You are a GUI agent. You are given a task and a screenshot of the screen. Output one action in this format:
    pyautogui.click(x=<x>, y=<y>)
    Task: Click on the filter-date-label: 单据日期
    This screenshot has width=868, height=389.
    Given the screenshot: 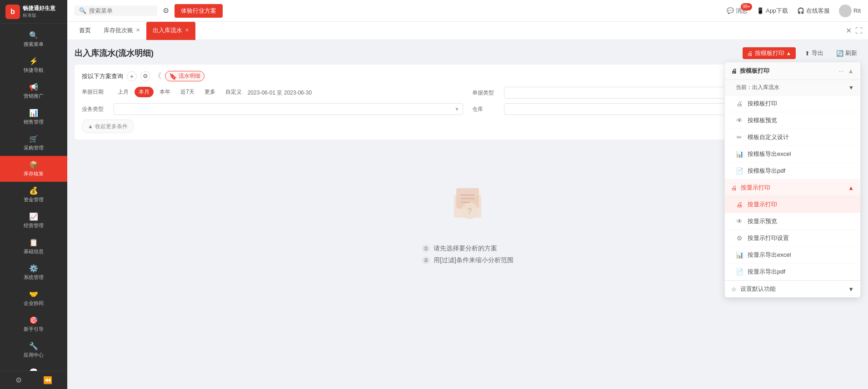 What is the action you would take?
    pyautogui.click(x=95, y=92)
    